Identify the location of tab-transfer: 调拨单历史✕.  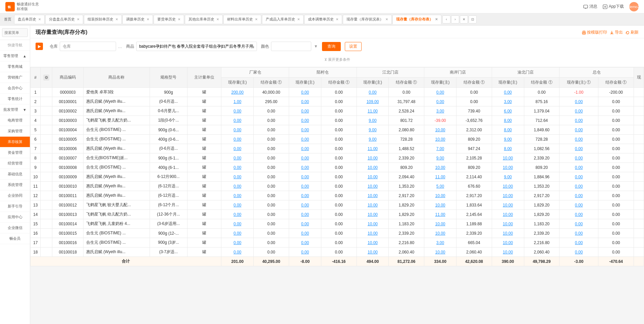
(138, 19).